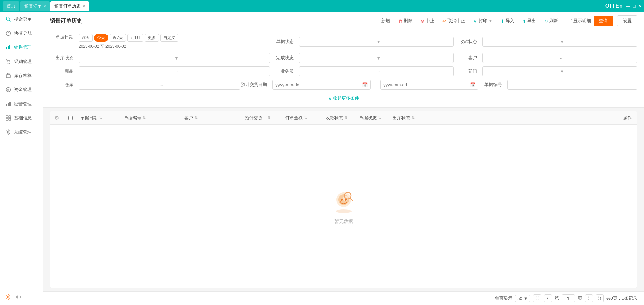  What do you see at coordinates (373, 118) in the screenshot?
I see `th-doc-status: 单据状态 ⇅` at bounding box center [373, 118].